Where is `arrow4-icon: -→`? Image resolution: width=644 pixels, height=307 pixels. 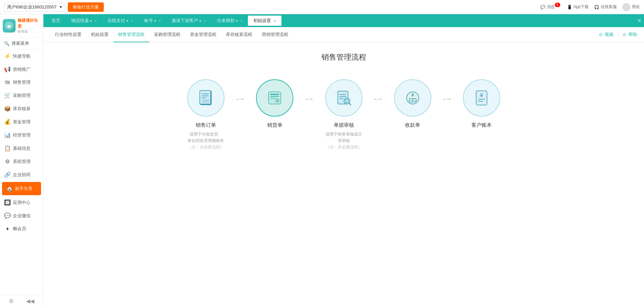
arrow4-icon: -→ is located at coordinates (447, 99).